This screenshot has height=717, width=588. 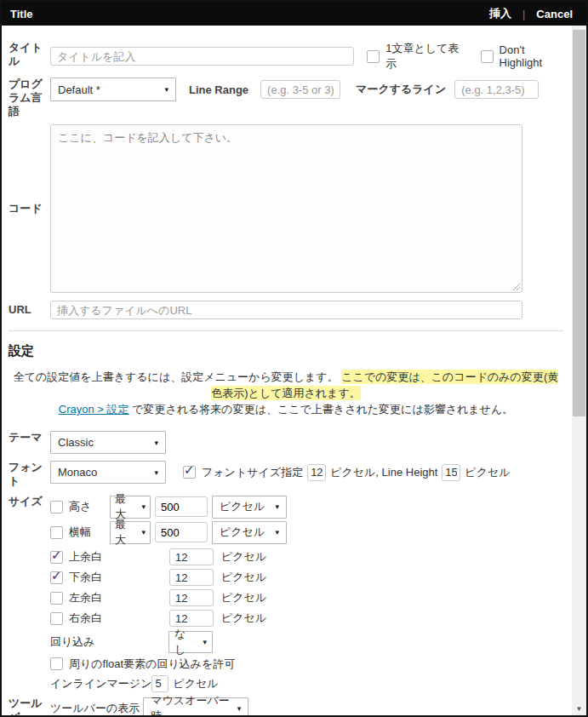 I want to click on show-as-sentence-checkbox: ✓, so click(x=373, y=56).